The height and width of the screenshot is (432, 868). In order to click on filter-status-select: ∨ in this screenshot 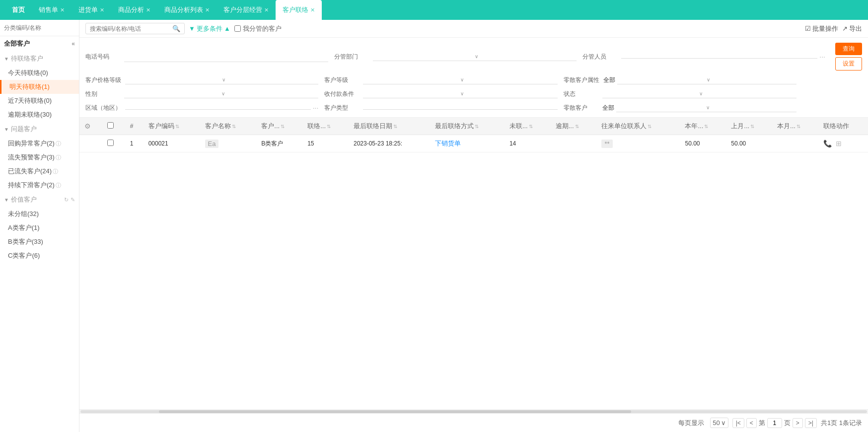, I will do `click(699, 94)`.